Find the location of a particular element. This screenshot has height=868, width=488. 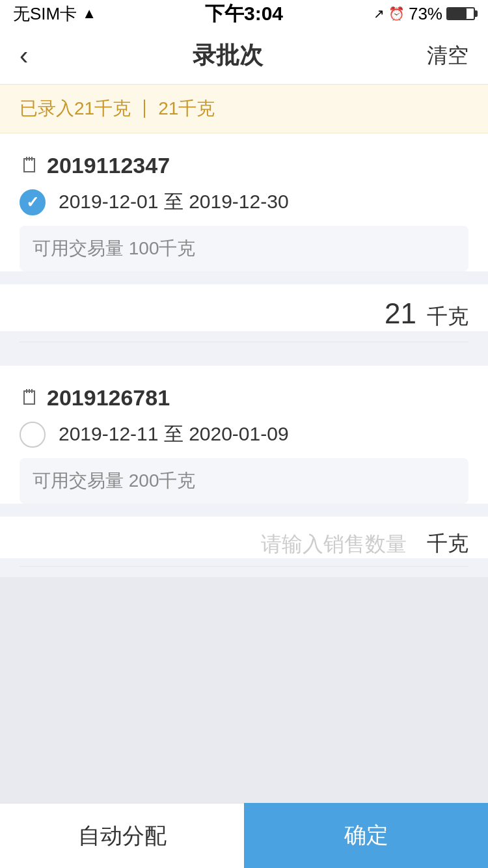

card2-date-range: 2019-12-11 至 2020-01-09 is located at coordinates (174, 435).